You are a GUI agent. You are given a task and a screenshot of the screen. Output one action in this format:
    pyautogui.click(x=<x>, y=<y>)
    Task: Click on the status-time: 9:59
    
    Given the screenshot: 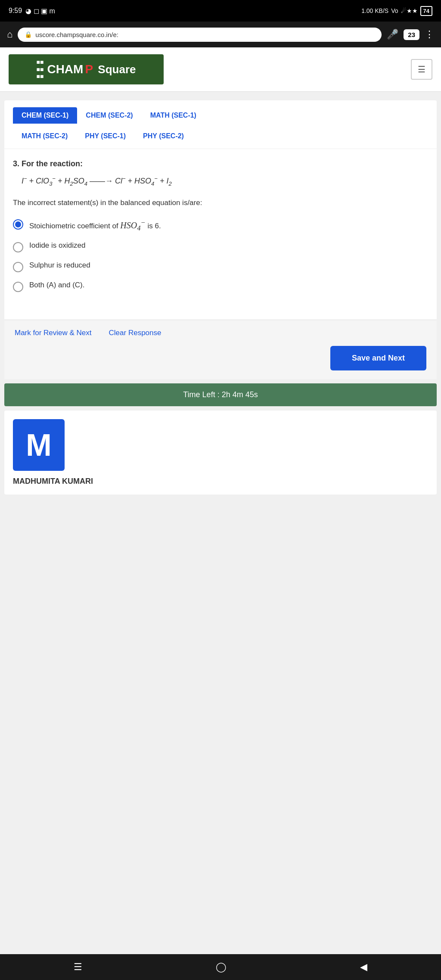 What is the action you would take?
    pyautogui.click(x=16, y=11)
    